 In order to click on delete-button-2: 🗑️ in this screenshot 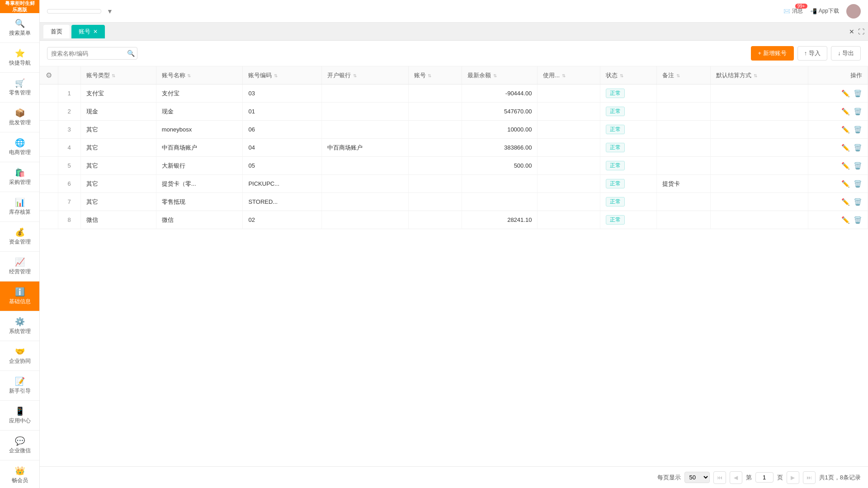, I will do `click(858, 130)`.